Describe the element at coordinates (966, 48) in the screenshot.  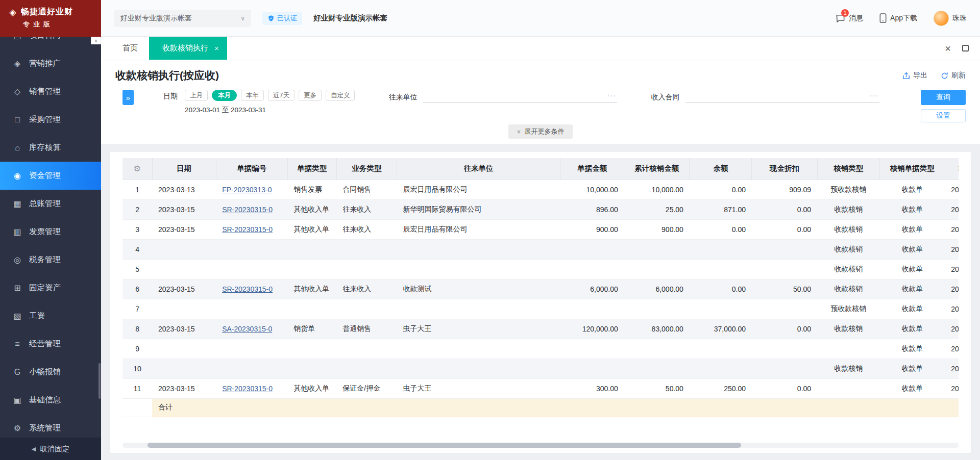
I see `fullscreen-icon` at that location.